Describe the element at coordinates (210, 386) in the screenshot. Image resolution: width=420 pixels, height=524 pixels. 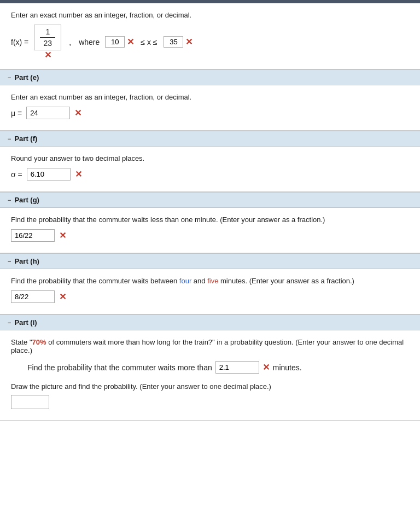
I see `part-i-draw-text: Draw the picture and find the probabilit…` at that location.